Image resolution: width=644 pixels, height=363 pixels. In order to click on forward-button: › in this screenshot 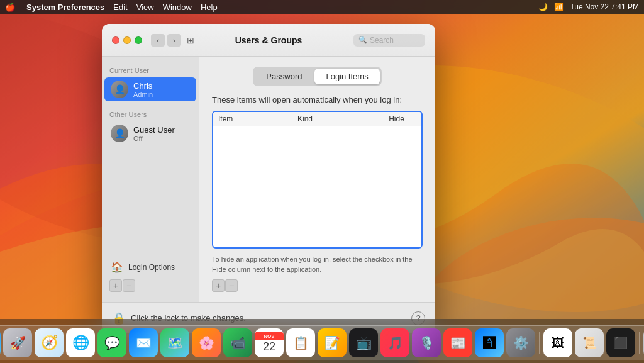, I will do `click(174, 40)`.